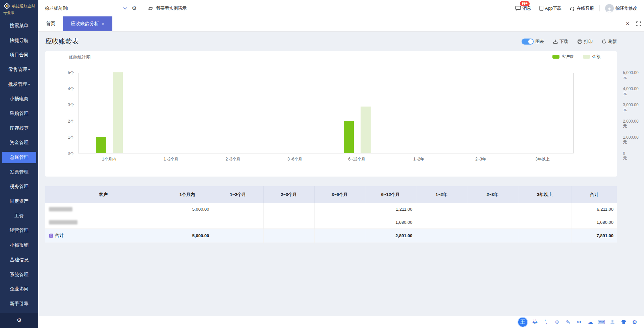 The image size is (644, 328). I want to click on legend-amount: 金额, so click(592, 57).